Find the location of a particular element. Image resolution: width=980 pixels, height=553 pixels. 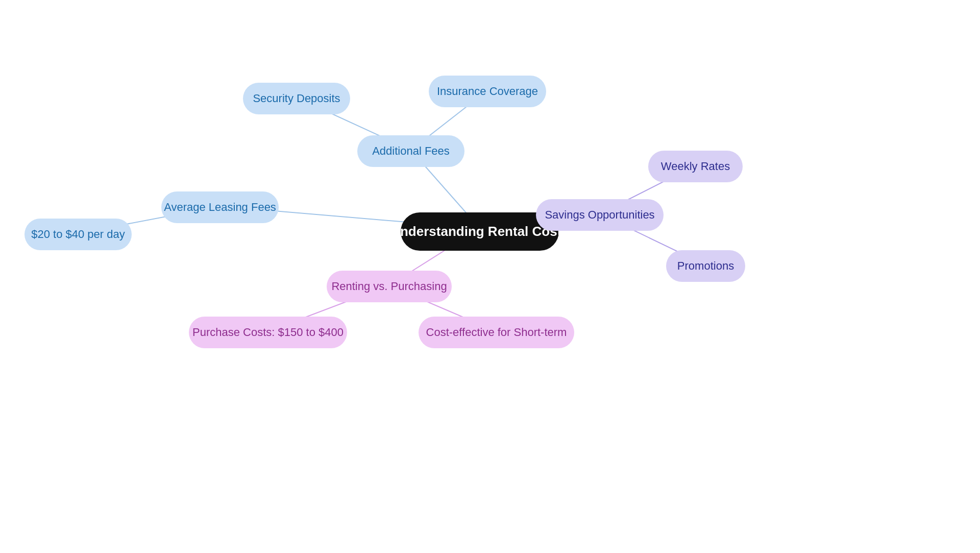

node-average_leasing_fees: Average Leasing Fees is located at coordinates (220, 207).